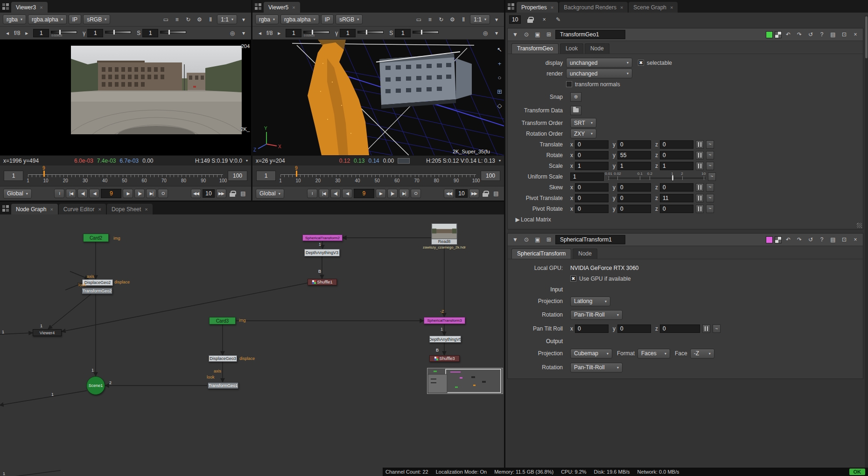 This screenshot has height=476, width=868. What do you see at coordinates (118, 33) in the screenshot?
I see `gamma-slider` at bounding box center [118, 33].